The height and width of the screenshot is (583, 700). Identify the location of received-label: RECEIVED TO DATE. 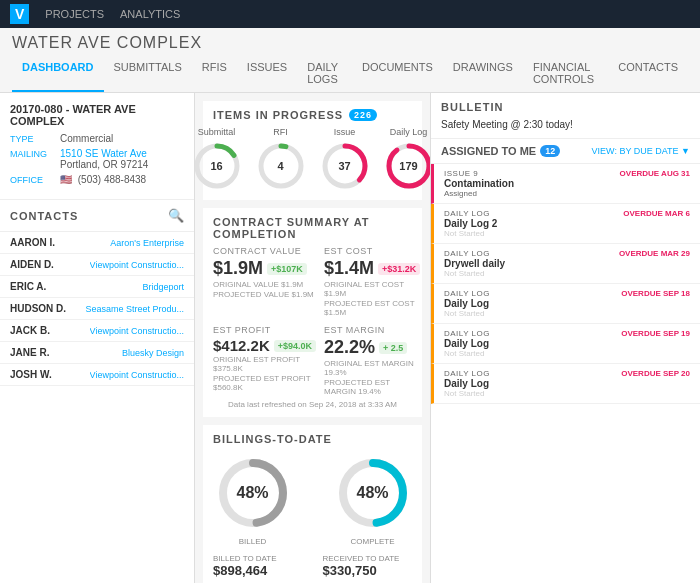
(368, 558).